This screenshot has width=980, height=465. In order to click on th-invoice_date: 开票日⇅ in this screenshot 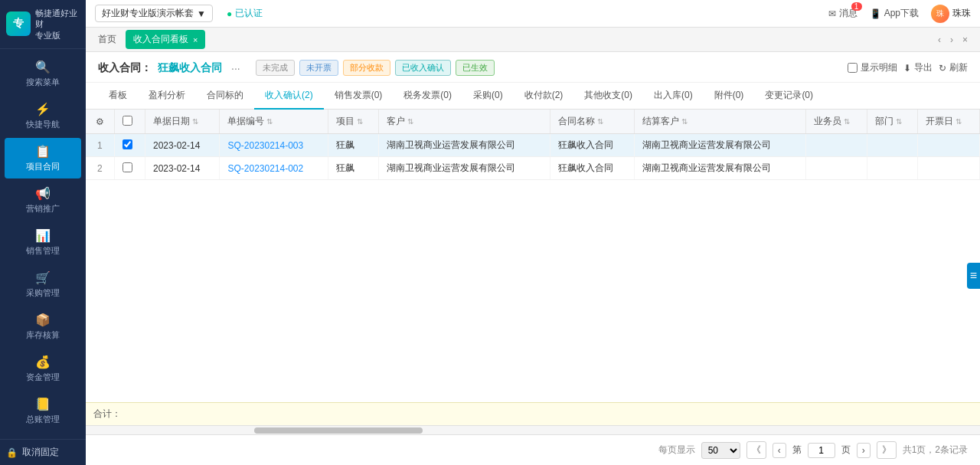, I will do `click(949, 122)`.